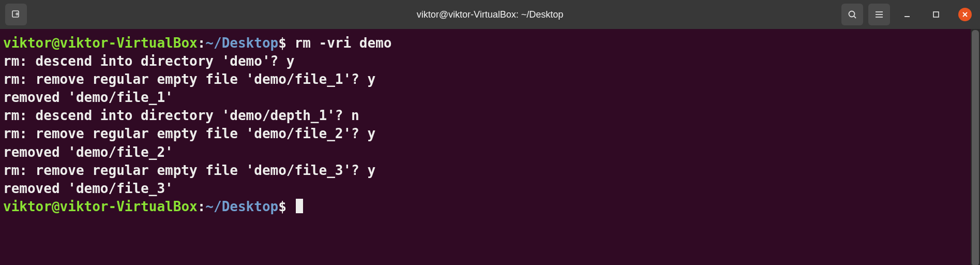  What do you see at coordinates (129, 43) in the screenshot?
I see `prompt-host: viktor-VirtualBox` at bounding box center [129, 43].